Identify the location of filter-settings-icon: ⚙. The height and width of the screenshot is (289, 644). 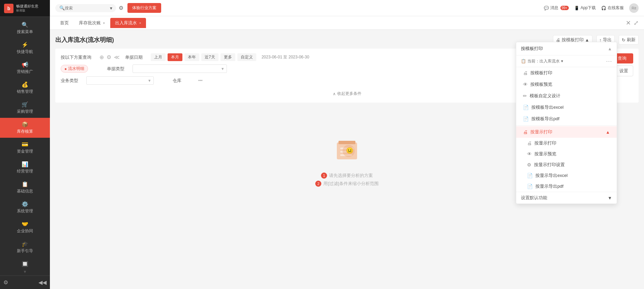
(109, 57).